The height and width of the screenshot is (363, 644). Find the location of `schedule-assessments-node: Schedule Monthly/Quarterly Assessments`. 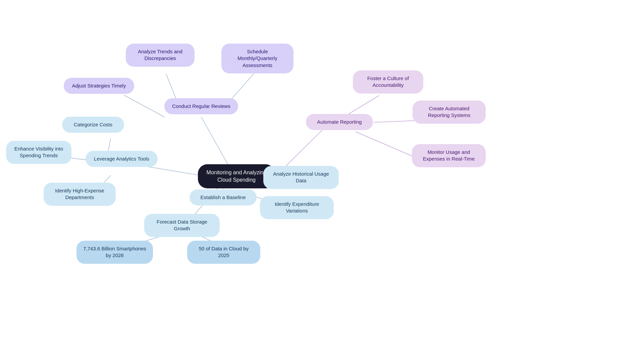

schedule-assessments-node: Schedule Monthly/Quarterly Assessments is located at coordinates (258, 58).